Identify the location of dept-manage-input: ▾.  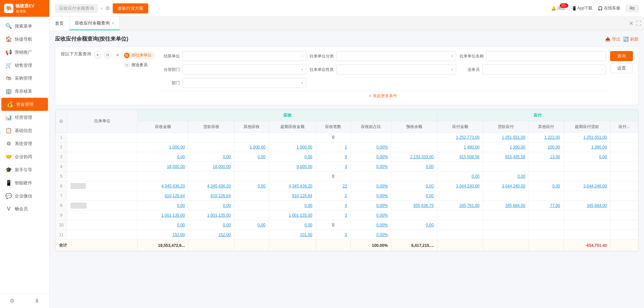
(244, 70).